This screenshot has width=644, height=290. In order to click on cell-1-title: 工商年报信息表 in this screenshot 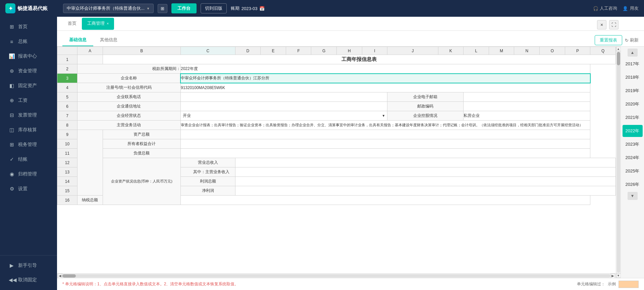, I will do `click(359, 60)`.